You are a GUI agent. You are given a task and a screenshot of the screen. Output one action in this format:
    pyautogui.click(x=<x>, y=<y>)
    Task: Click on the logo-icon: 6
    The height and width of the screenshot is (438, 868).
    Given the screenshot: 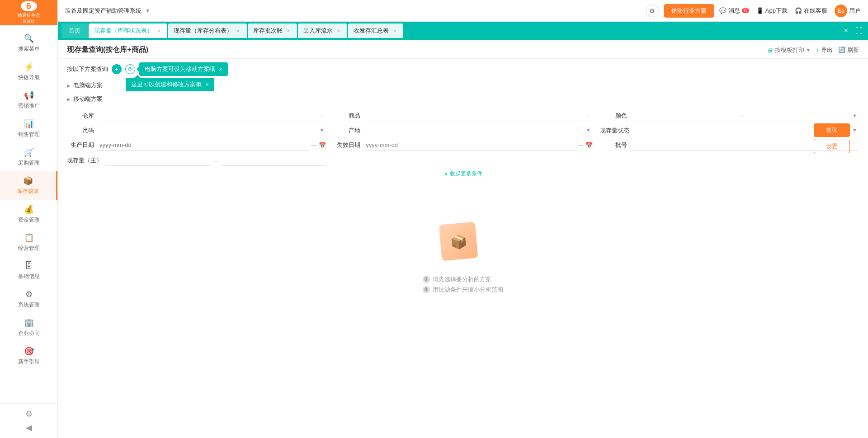 What is the action you would take?
    pyautogui.click(x=29, y=6)
    